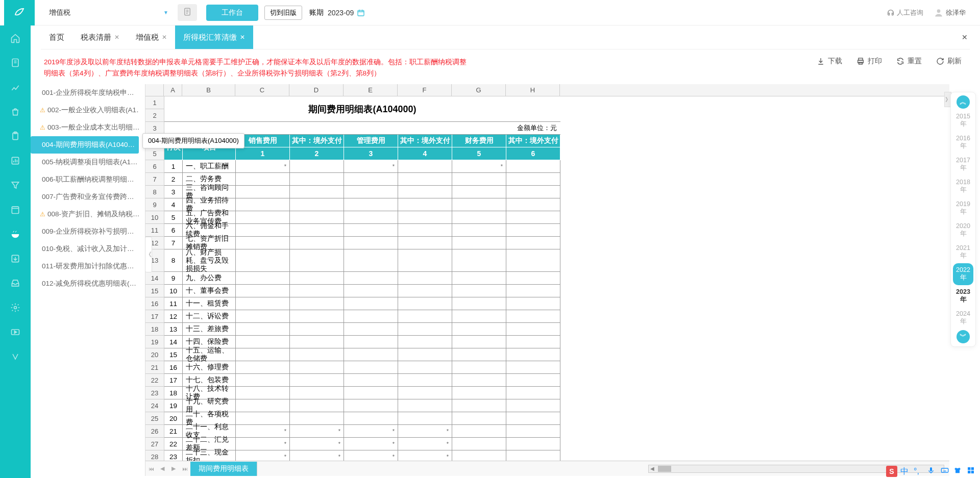 The height and width of the screenshot is (478, 980). Describe the element at coordinates (187, 12) in the screenshot. I see `doc-icon-button` at that location.